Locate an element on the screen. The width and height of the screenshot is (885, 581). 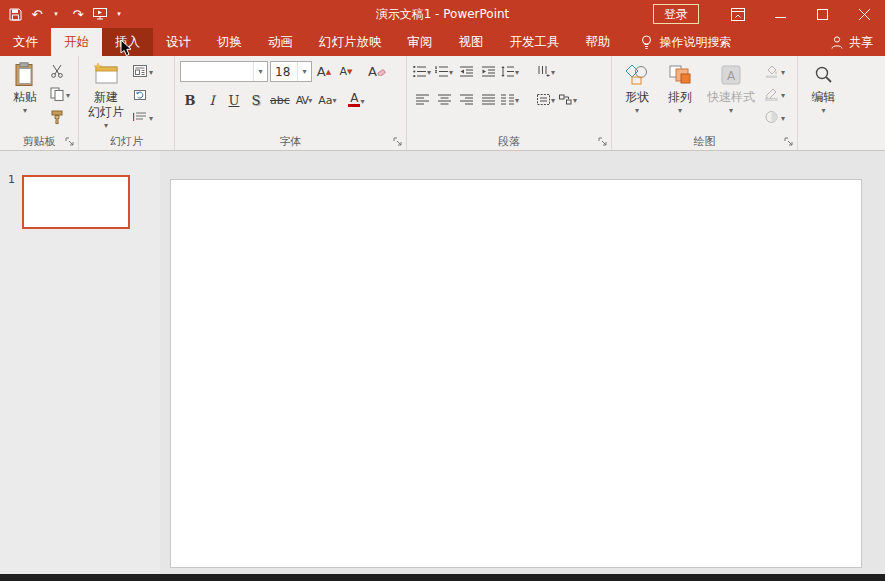
new-slide-icon is located at coordinates (106, 75).